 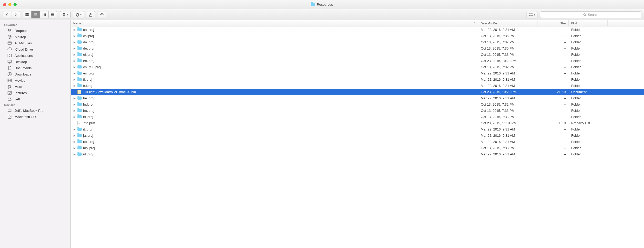 I want to click on file-row: ▶cs.lprojOct 13, 2015, 7:35 PM--Folder, so click(x=357, y=36).